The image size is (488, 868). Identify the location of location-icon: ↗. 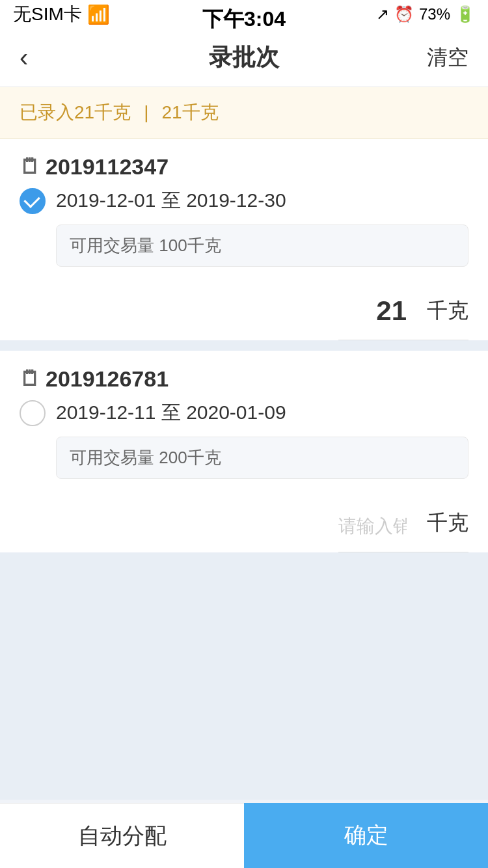
(383, 14).